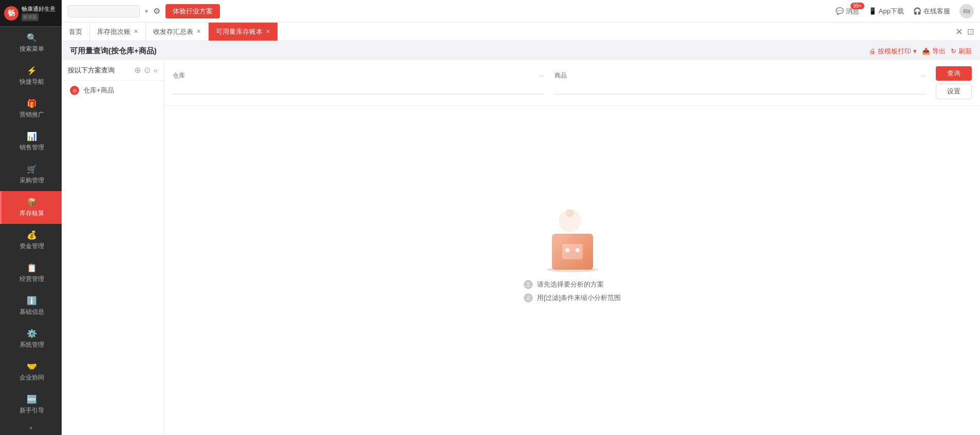 This screenshot has width=980, height=435. I want to click on app-download-label: App下载, so click(891, 11).